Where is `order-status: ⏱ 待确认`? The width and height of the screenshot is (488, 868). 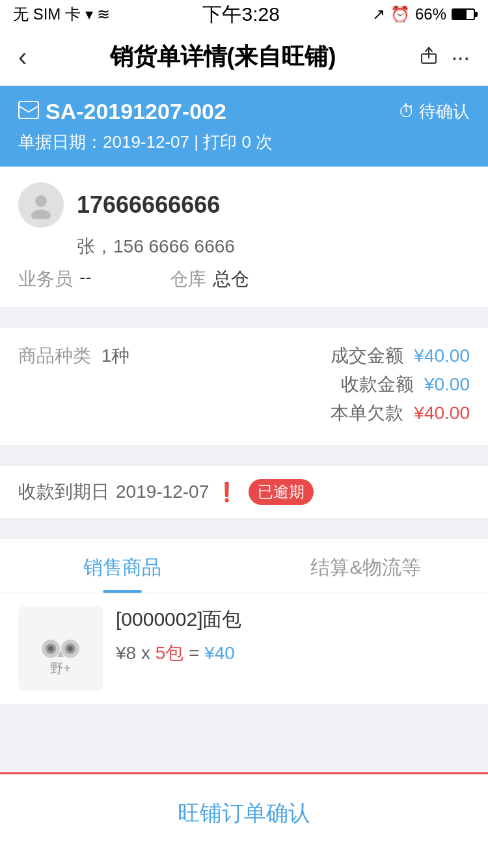 order-status: ⏱ 待确认 is located at coordinates (434, 112).